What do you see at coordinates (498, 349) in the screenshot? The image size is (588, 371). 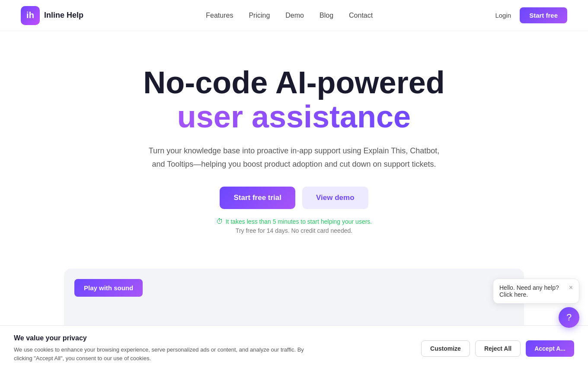 I see `cookie-buttons: Customize Reject All Accept A...` at bounding box center [498, 349].